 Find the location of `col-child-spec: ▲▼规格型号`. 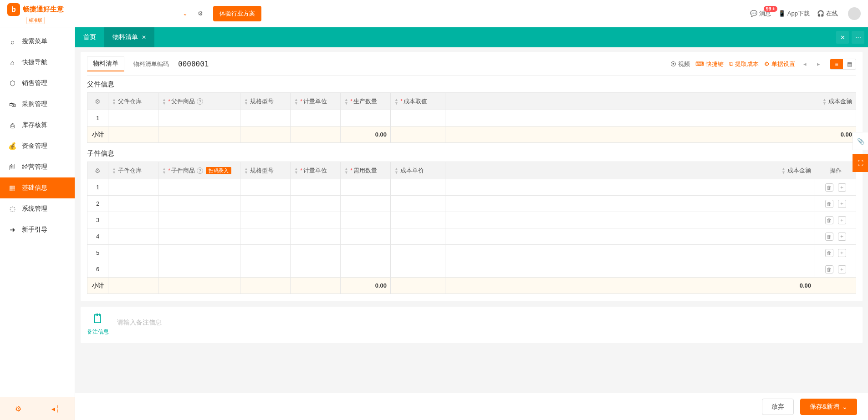

col-child-spec: ▲▼规格型号 is located at coordinates (266, 171).